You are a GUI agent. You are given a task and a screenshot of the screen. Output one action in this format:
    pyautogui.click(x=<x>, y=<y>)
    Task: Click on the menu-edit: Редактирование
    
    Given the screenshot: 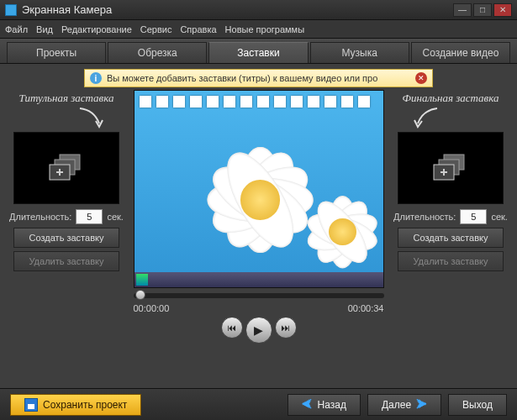 What is the action you would take?
    pyautogui.click(x=97, y=29)
    